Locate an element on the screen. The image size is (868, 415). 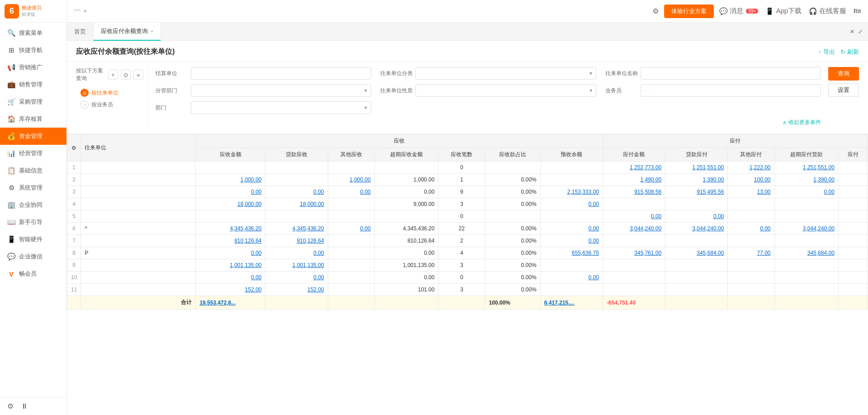
num-link: 18,000.00 is located at coordinates (312, 204).